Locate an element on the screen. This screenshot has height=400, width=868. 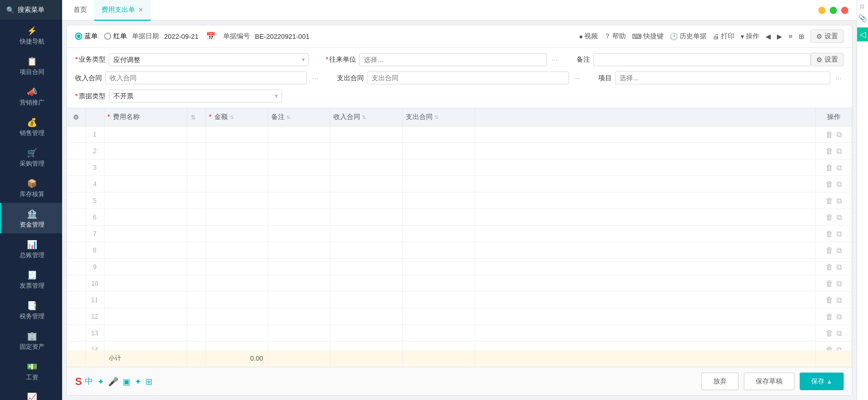
income-contract-dots: ··· is located at coordinates (315, 78).